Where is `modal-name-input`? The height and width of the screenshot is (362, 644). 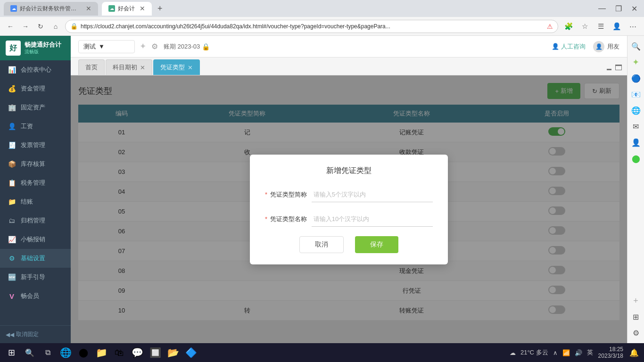
modal-name-input is located at coordinates (372, 219).